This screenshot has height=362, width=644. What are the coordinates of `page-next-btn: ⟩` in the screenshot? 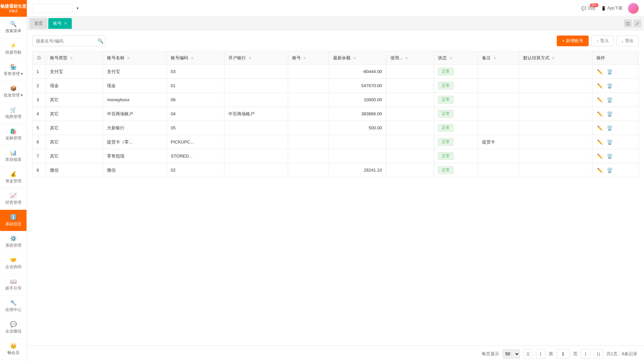 It's located at (586, 354).